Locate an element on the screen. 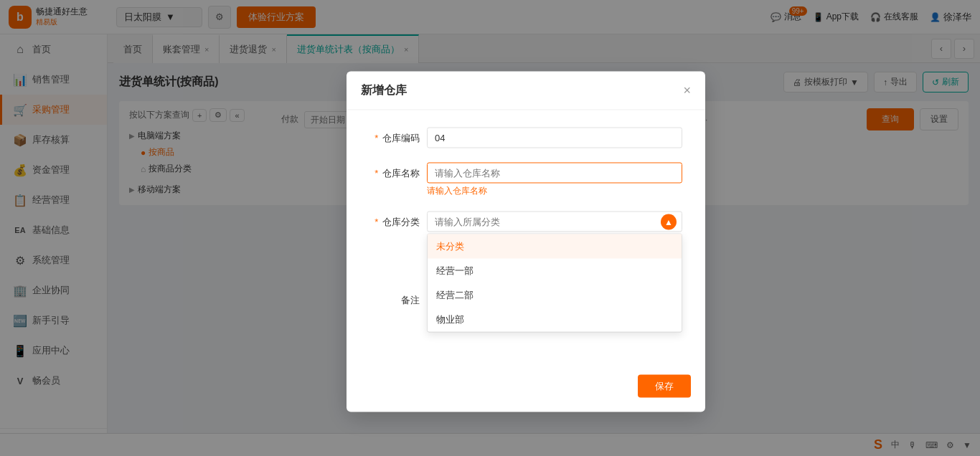 The height and width of the screenshot is (456, 980). name-error-msg: 请输入仓库名称 is located at coordinates (555, 191).